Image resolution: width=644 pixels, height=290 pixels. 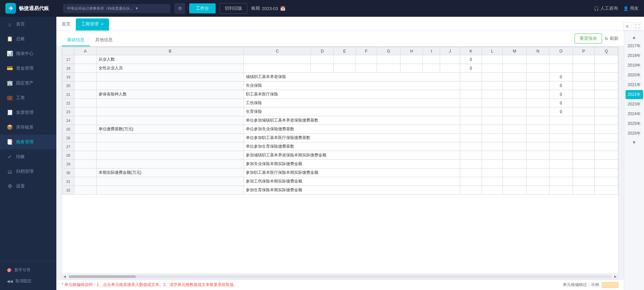 I want to click on year-2017: 2017年, so click(x=634, y=46).